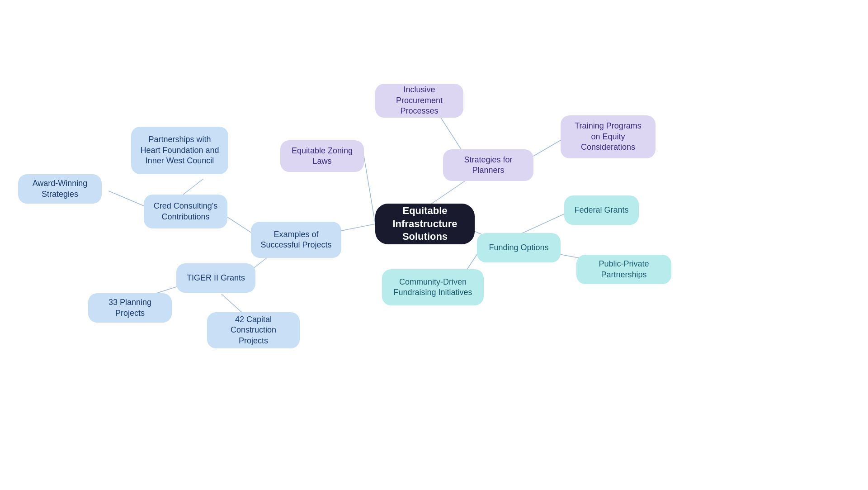 The width and height of the screenshot is (868, 490). I want to click on capital-construction-node: 42 Capital Construction Projects, so click(253, 330).